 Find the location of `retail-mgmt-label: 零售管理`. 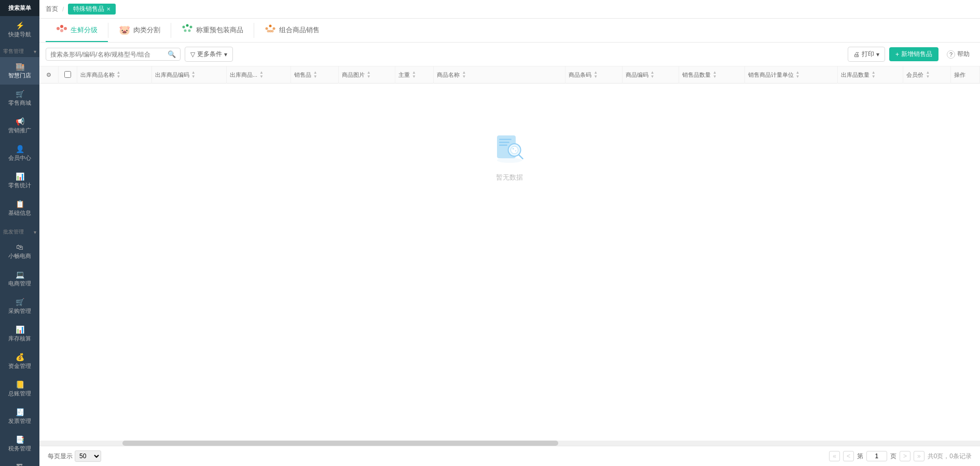

retail-mgmt-label: 零售管理 is located at coordinates (13, 51).